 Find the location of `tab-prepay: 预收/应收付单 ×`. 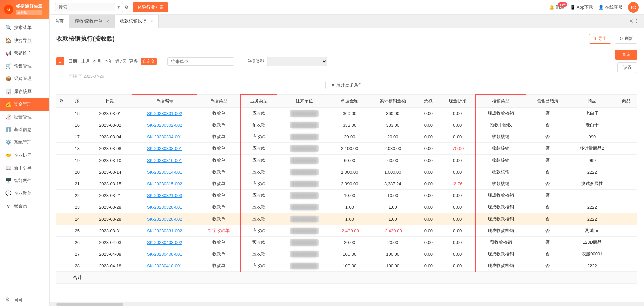

tab-prepay: 预收/应收付单 × is located at coordinates (92, 21).